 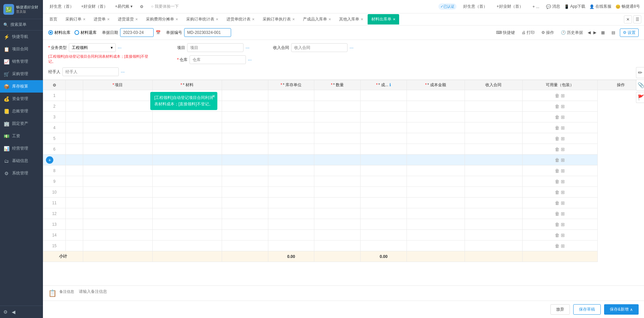 What do you see at coordinates (563, 106) in the screenshot?
I see `row-2-copy-icon: ⊞` at bounding box center [563, 106].